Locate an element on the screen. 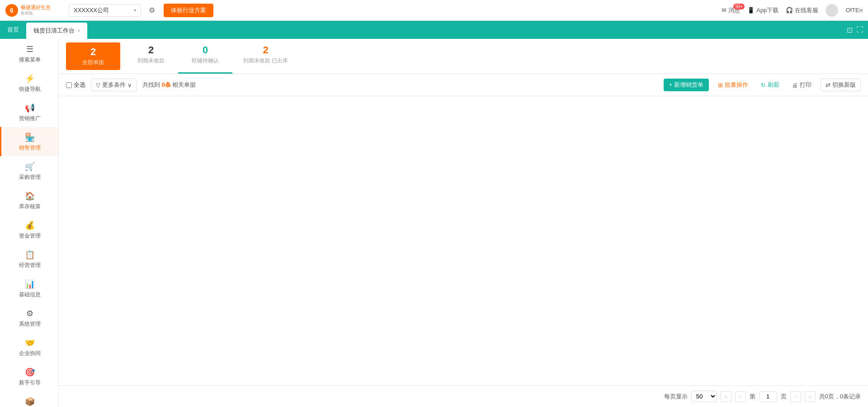  tab-minimize-icon: ⊡ is located at coordinates (850, 30).